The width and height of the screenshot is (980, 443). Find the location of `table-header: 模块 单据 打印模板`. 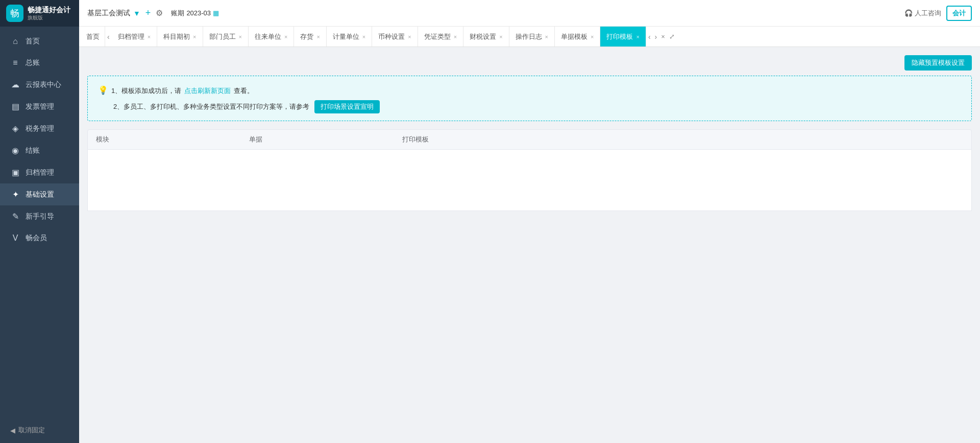

table-header: 模块 单据 打印模板 is located at coordinates (530, 139).